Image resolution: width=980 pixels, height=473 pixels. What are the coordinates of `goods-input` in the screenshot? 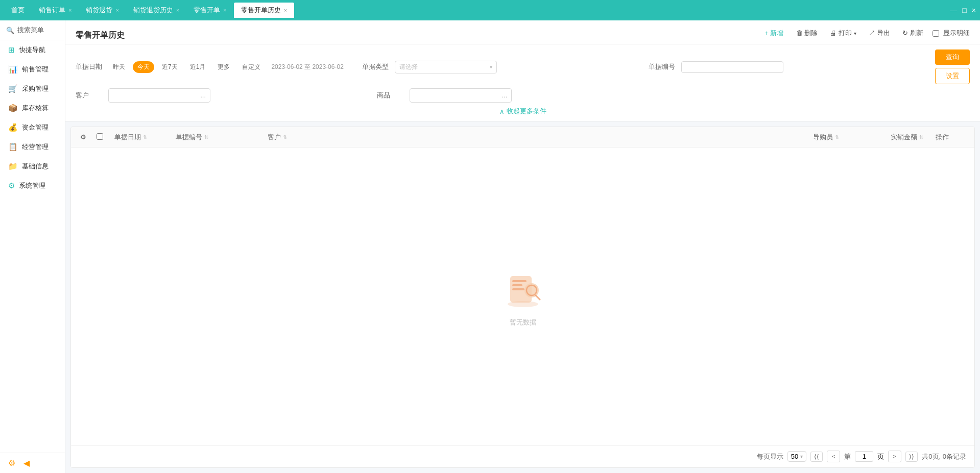 It's located at (461, 95).